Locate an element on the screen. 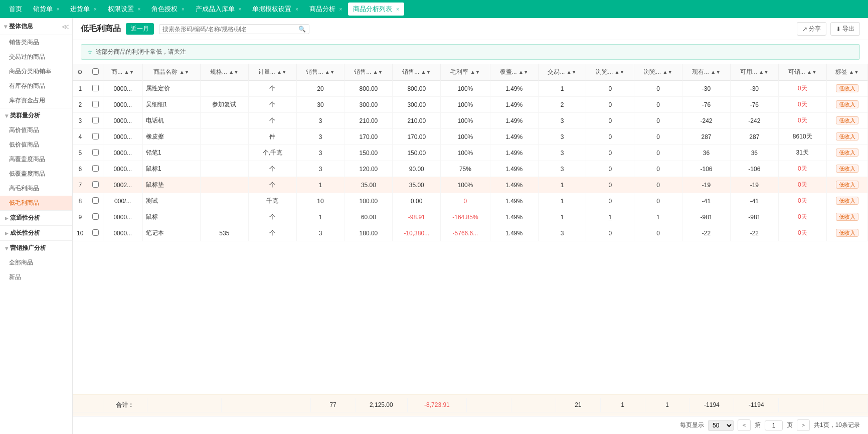  sidebar-collapse-icon: ≪ is located at coordinates (65, 27).